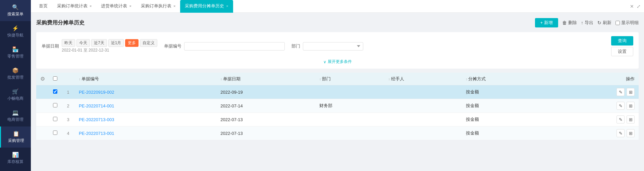  I want to click on table-settings-button: ⚙, so click(43, 79).